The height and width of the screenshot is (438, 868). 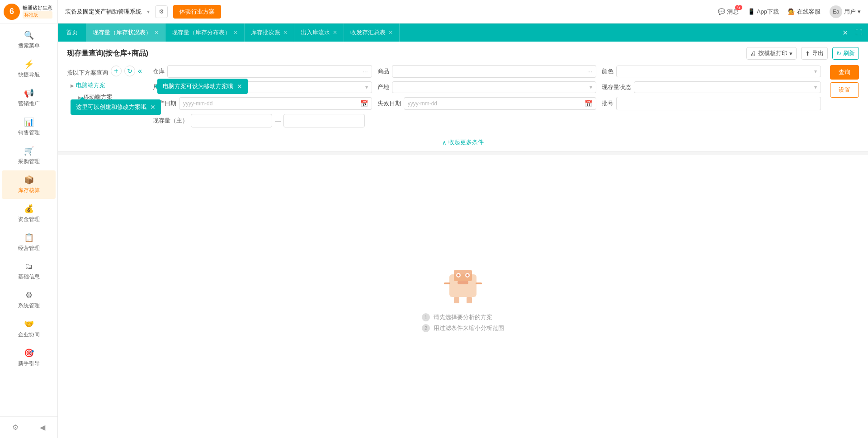 I want to click on sidebar: 6 畅通诸好生意 标准版 🔍 搜索菜单 ⚡ 快捷导航 📢 营销推广 📊 销售管理…, so click(x=29, y=219).